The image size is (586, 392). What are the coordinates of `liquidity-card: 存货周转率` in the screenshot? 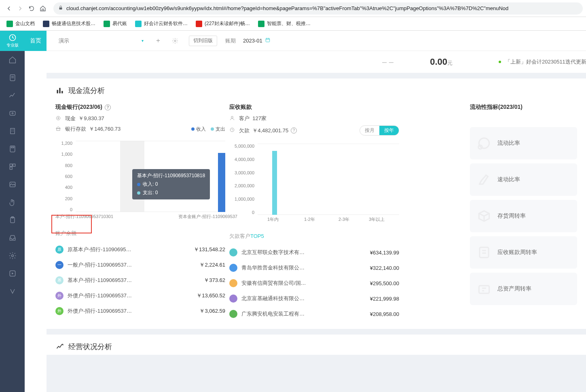 It's located at (523, 216).